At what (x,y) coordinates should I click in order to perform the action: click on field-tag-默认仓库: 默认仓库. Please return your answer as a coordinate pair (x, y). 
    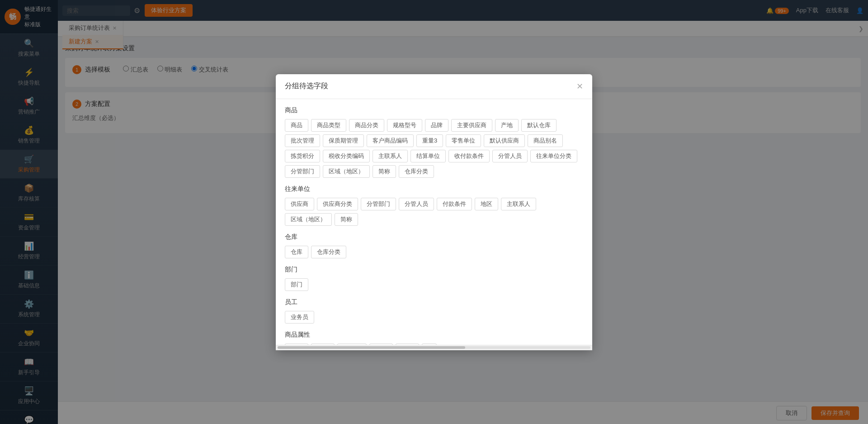
    Looking at the image, I should click on (539, 125).